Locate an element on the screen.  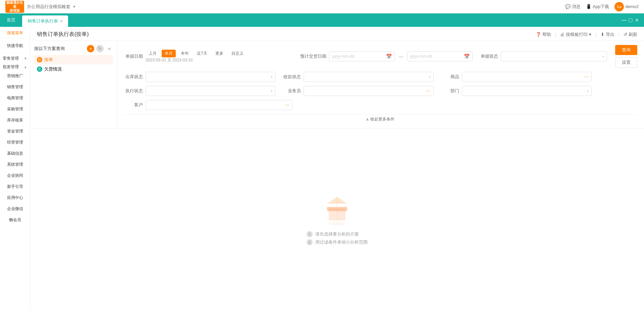
sidebar-item-guide: 新手引导 is located at coordinates (15, 187).